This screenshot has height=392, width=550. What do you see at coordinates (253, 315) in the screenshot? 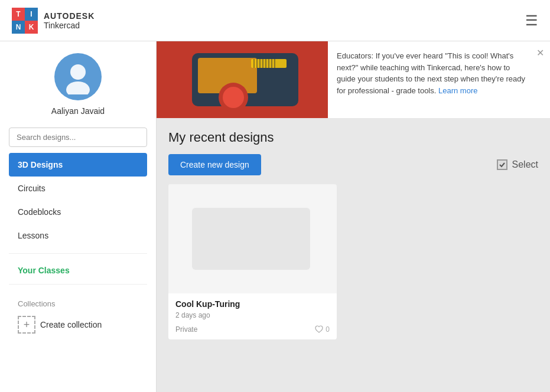
I see `design-card-date: 2 days ago` at bounding box center [253, 315].